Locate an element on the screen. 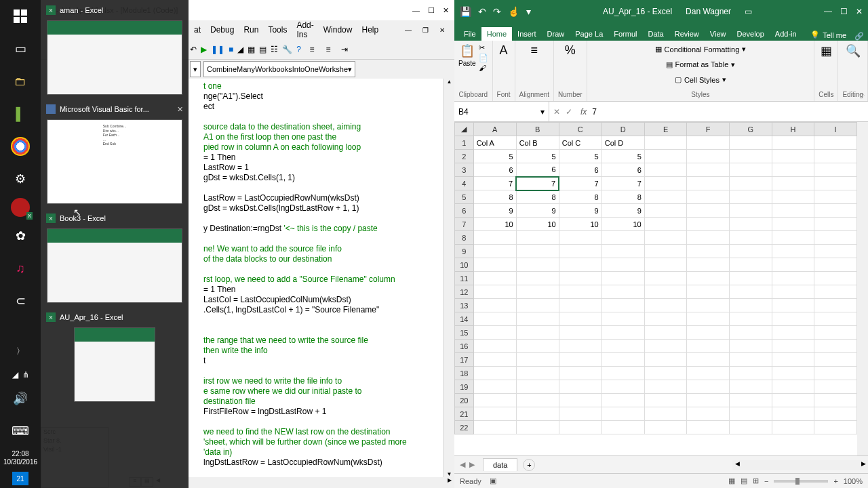 The height and width of the screenshot is (488, 868). app-icon-c: ⊂ is located at coordinates (20, 301).